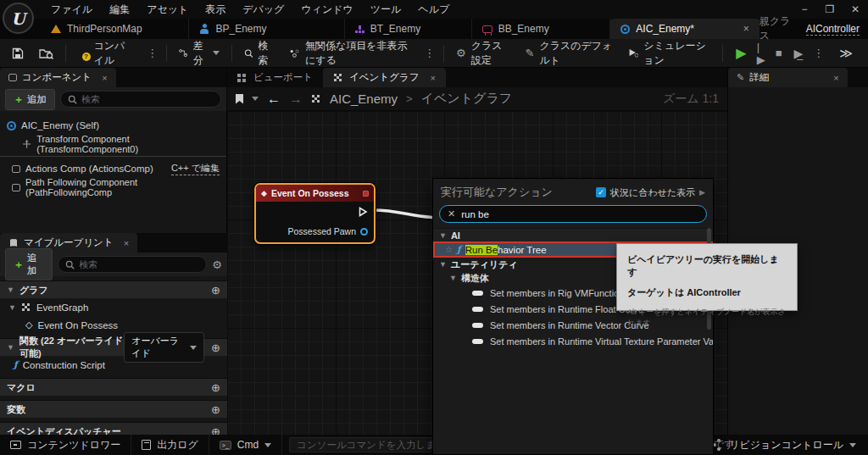 The image size is (868, 455). What do you see at coordinates (364, 98) in the screenshot?
I see `breadcrumb-root: AIC_Enemy` at bounding box center [364, 98].